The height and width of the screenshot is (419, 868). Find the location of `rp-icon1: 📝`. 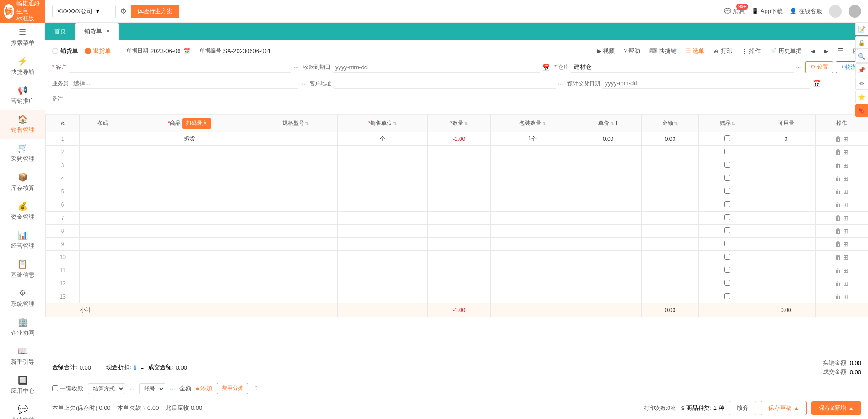

rp-icon1: 📝 is located at coordinates (862, 29).